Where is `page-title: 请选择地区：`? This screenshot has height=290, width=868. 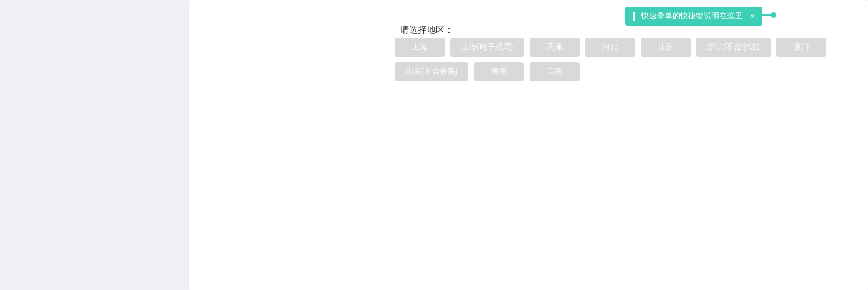 page-title: 请选择地区： is located at coordinates (427, 30).